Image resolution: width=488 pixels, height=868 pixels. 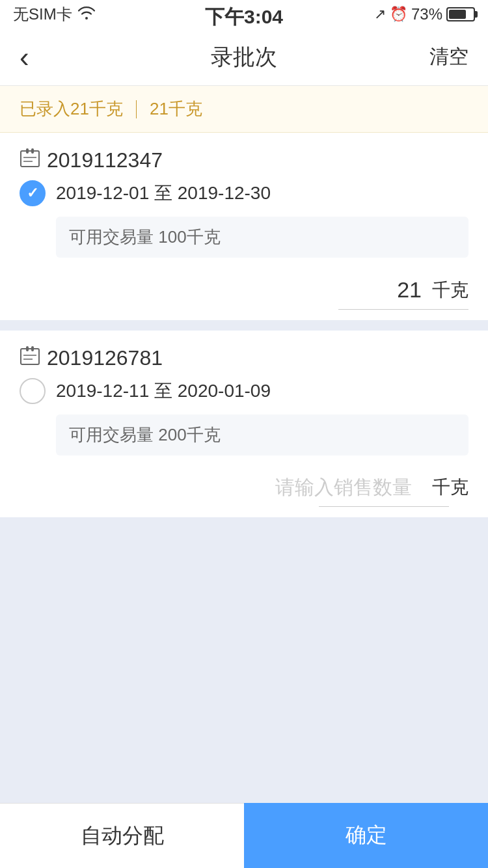 I want to click on batch2-date-row: 2019-12-11 至 2020-01-09, so click(x=244, y=391).